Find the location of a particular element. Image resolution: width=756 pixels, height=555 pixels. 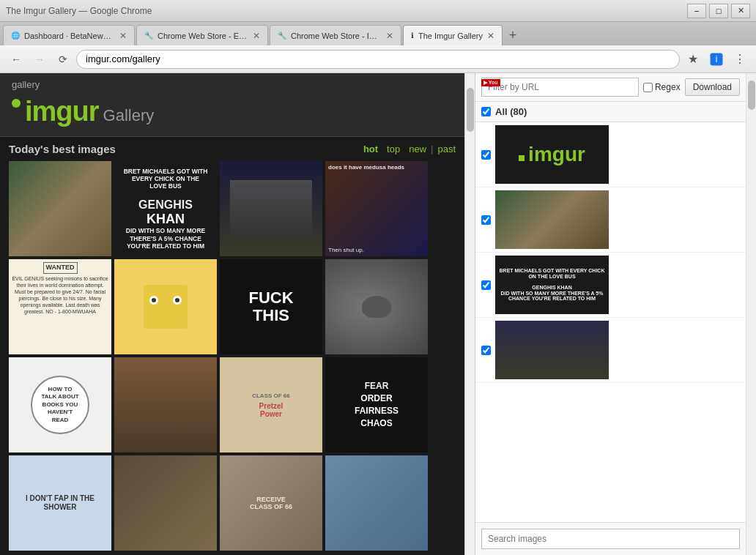

tab-bar: 🌐 Dashboard · BetaNews — ✕ 🔧 Chrome Web … is located at coordinates (378, 34).